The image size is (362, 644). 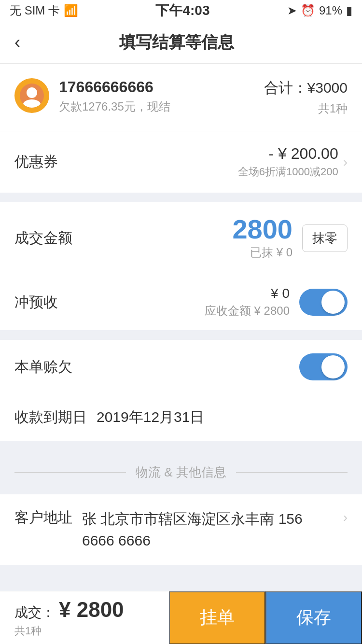 What do you see at coordinates (306, 109) in the screenshot?
I see `total-count: 共1种` at bounding box center [306, 109].